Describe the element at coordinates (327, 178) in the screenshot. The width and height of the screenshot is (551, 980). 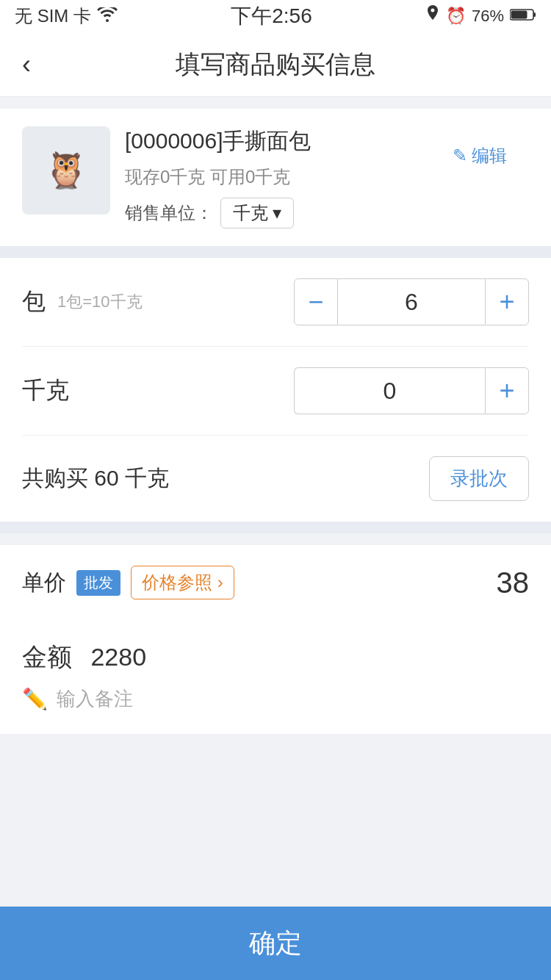
I see `product-info: [0000006]手撕面包 现存0千克 可用0千克 销售单位： 千克 ▾ ✎ 编…` at that location.